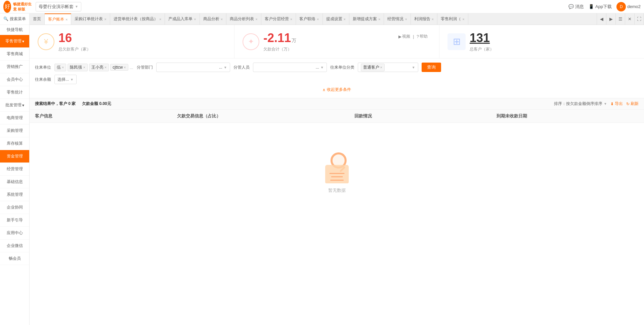 The image size is (644, 325). What do you see at coordinates (222, 19) in the screenshot?
I see `tab-product-analysis-close: ×` at bounding box center [222, 19].